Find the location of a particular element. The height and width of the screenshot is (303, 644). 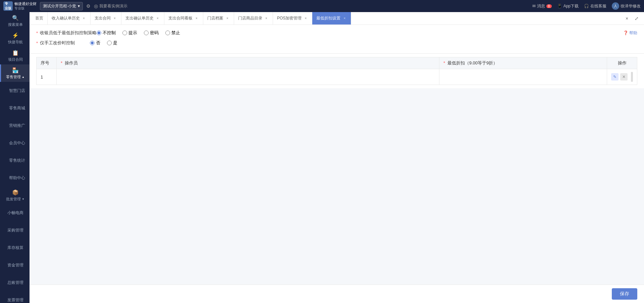

download-icon: 📱 is located at coordinates (559, 6).